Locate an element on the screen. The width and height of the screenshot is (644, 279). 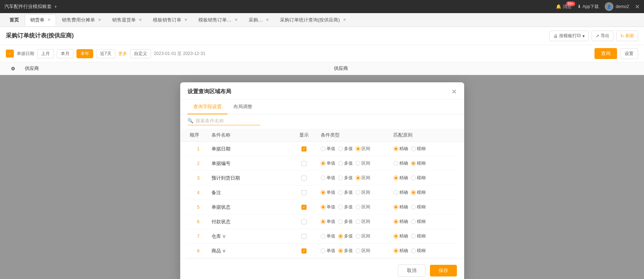
export-button: ↗ 导出 is located at coordinates (602, 36).